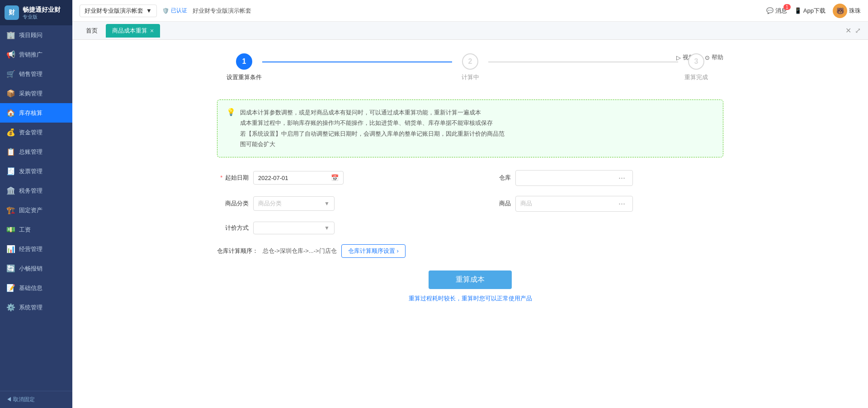  I want to click on expense-icon: 🔄, so click(11, 269).